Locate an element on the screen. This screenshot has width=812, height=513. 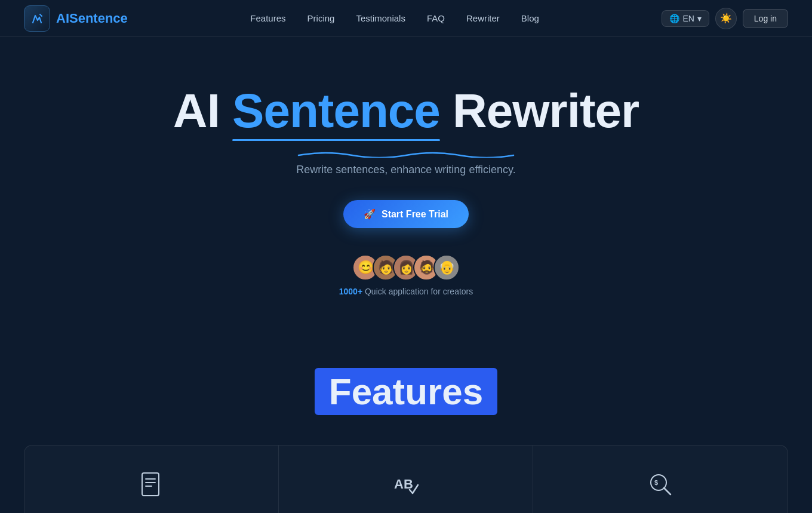
hero-subtitle: Rewrite sentences, enhance writing effic… is located at coordinates (406, 170).